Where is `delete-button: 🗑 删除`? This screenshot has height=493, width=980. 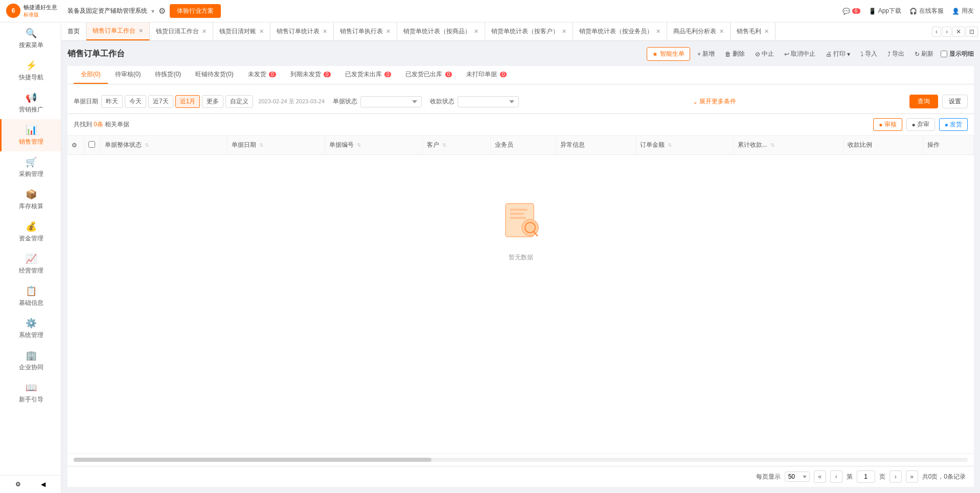 delete-button: 🗑 删除 is located at coordinates (735, 54).